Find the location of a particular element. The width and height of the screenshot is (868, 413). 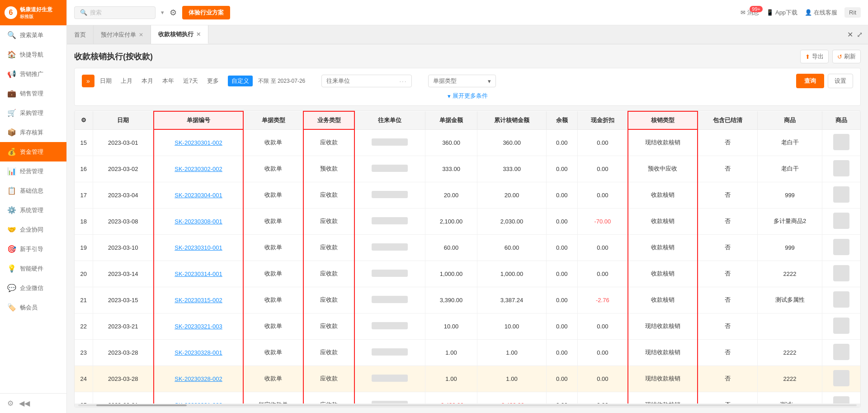

sidebar-item-wechat: 💬企业微信 is located at coordinates (33, 288).